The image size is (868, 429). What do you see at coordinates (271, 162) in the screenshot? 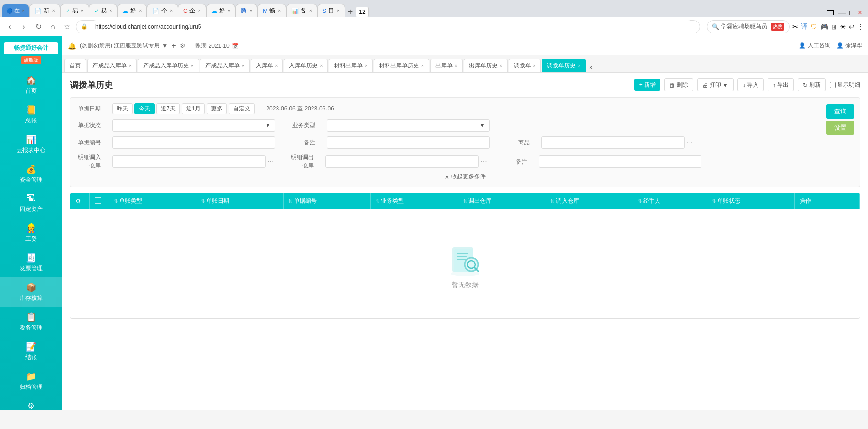
I see `detail-in-more-icon: ···` at bounding box center [271, 162].